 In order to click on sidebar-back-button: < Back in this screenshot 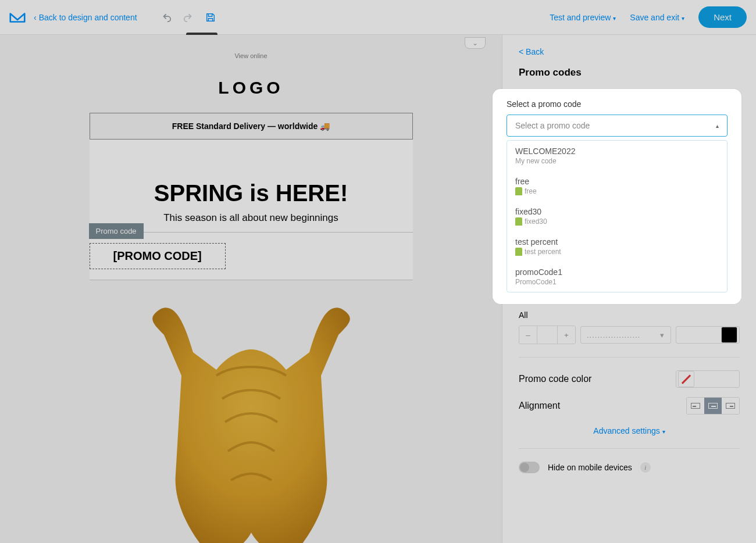, I will do `click(532, 52)`.